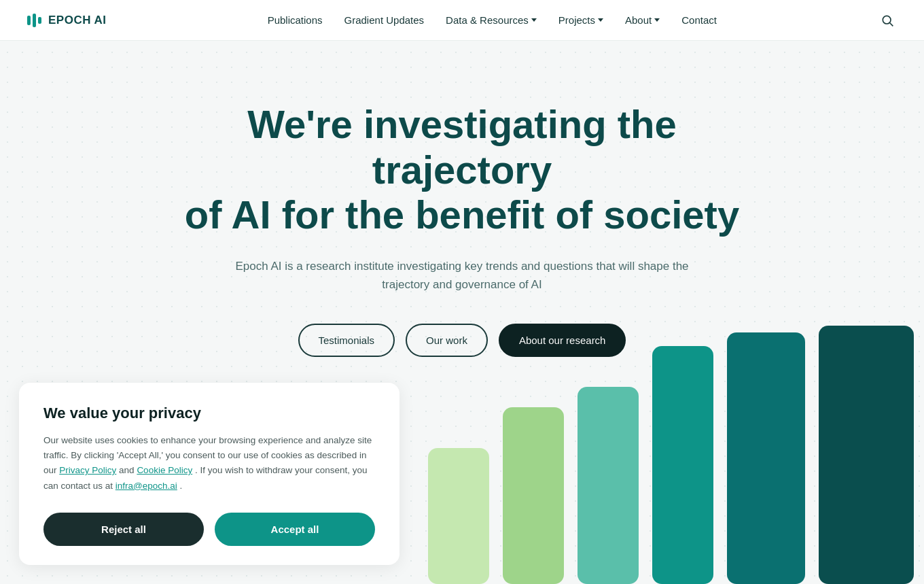 This screenshot has width=924, height=584. I want to click on cookie-banner: We value your privacy Our website uses c…, so click(209, 474).